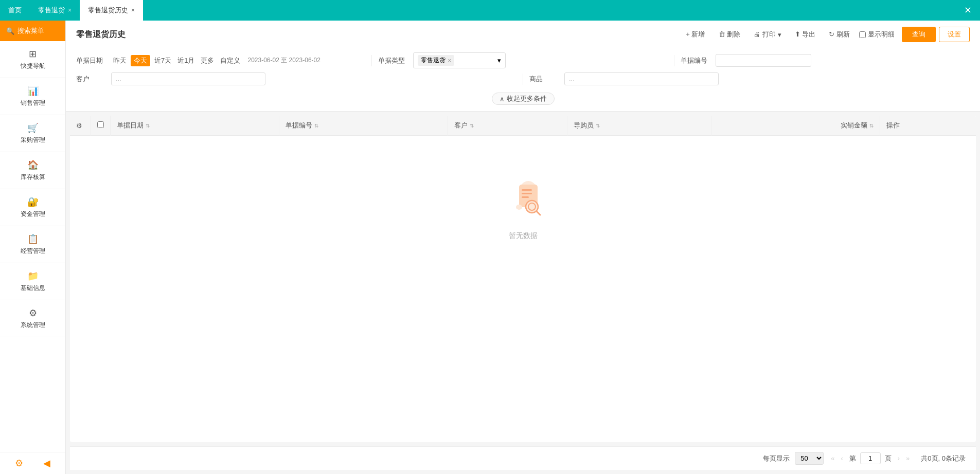  Describe the element at coordinates (33, 245) in the screenshot. I see `sidebar-item-operations: 📋 经营管理` at that location.